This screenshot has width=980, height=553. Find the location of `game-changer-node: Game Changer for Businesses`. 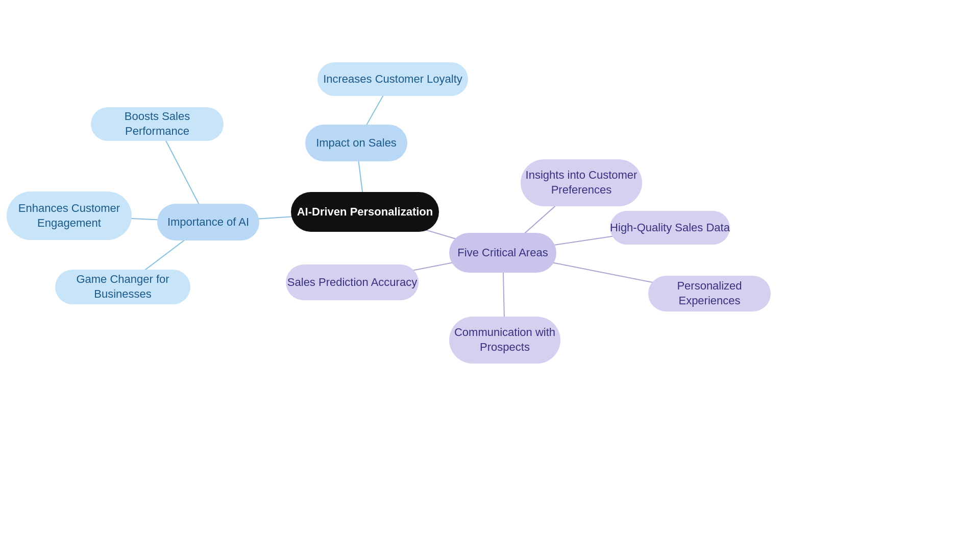

game-changer-node: Game Changer for Businesses is located at coordinates (122, 287).